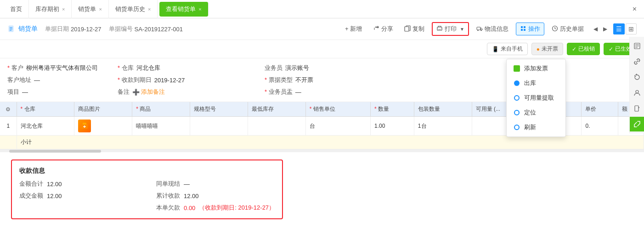 This screenshot has height=245, width=644. Describe the element at coordinates (153, 92) in the screenshot. I see `add-note-label: 添加备注` at that location.